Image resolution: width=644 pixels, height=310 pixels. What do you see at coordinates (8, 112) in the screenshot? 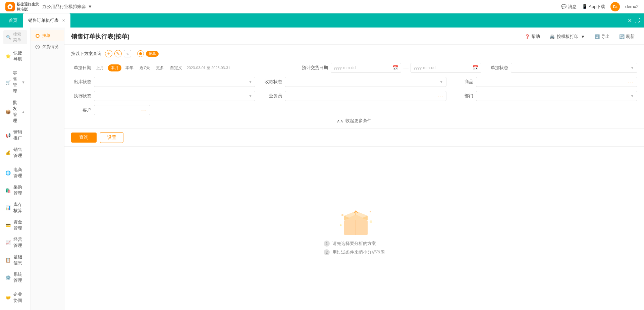
I see `wholesale-icon: 📦` at bounding box center [8, 112].